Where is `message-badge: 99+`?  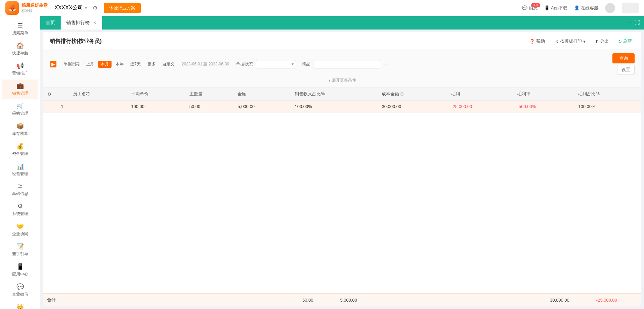 message-badge: 99+ is located at coordinates (535, 5).